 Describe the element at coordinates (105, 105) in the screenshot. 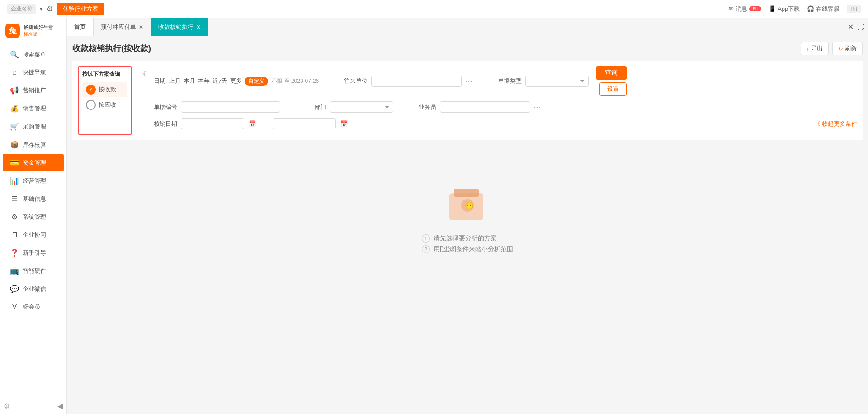

I see `filter-option-by-receivable: ○ 按应收` at that location.